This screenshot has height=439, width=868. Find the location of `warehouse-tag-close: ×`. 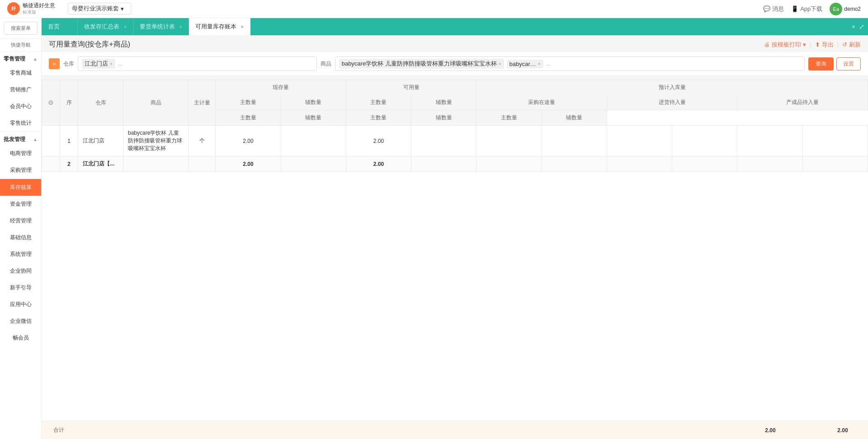

warehouse-tag-close: × is located at coordinates (111, 64).